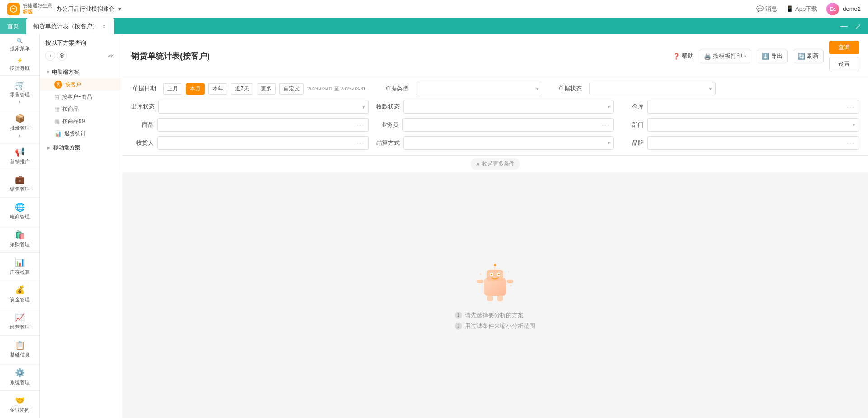 The width and height of the screenshot is (868, 418). I want to click on tab-minimize-icon: —, so click(844, 26).